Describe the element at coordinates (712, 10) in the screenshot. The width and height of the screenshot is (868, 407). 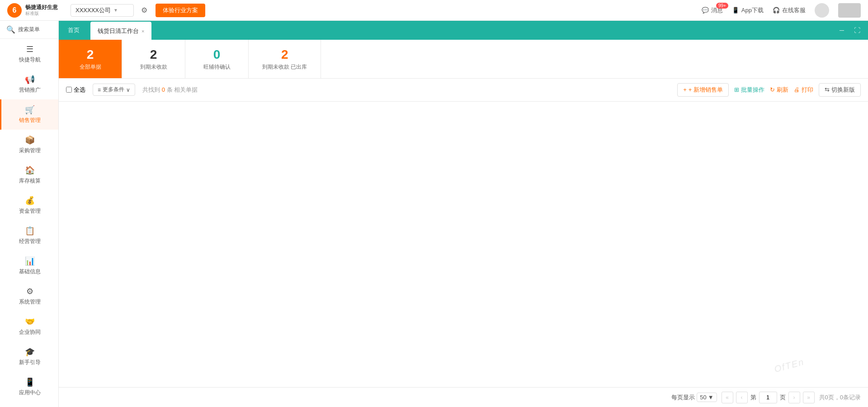
I see `message-item: 💬 消息 99+` at that location.